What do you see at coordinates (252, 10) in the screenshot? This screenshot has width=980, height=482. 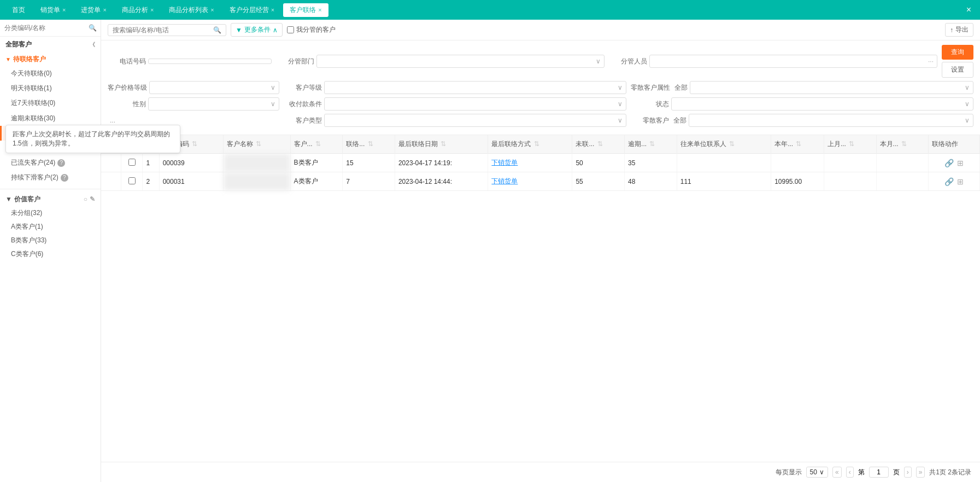 I see `nav-customer-segmentation: 客户分层经营 ×` at bounding box center [252, 10].